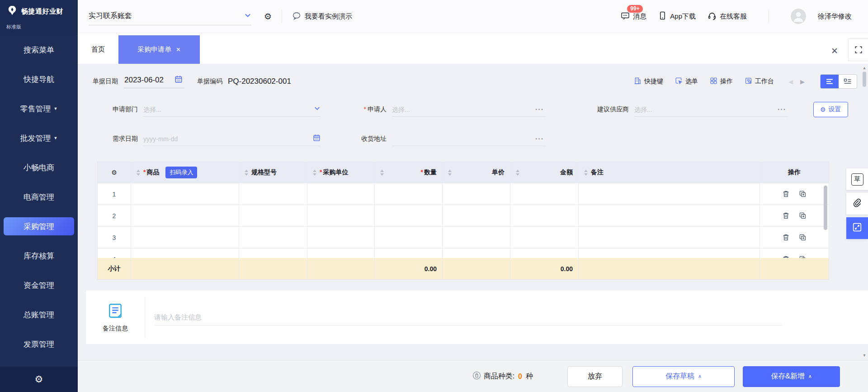  I want to click on remark-input, so click(468, 317).